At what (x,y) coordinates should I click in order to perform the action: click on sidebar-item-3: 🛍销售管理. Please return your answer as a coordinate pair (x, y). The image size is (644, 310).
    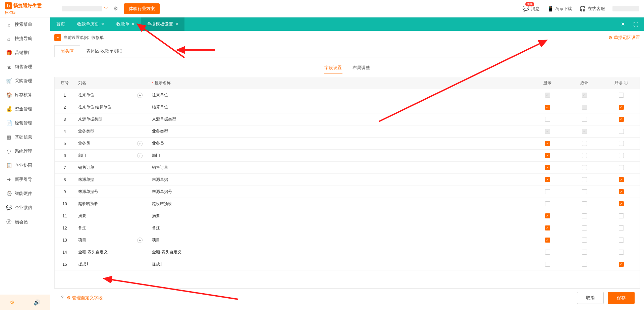
    Looking at the image, I should click on (25, 67).